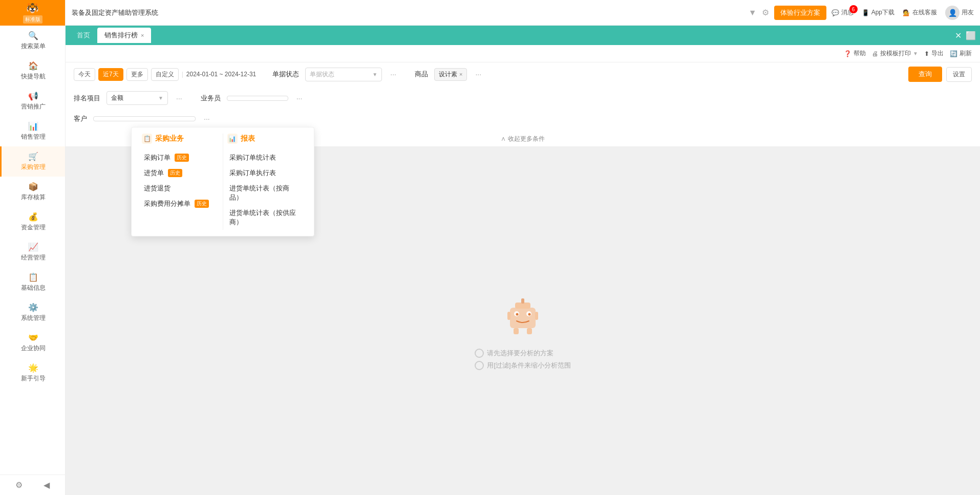 This screenshot has width=980, height=495. I want to click on sidebar-item-system: ⚙️ 系统管理, so click(33, 312).